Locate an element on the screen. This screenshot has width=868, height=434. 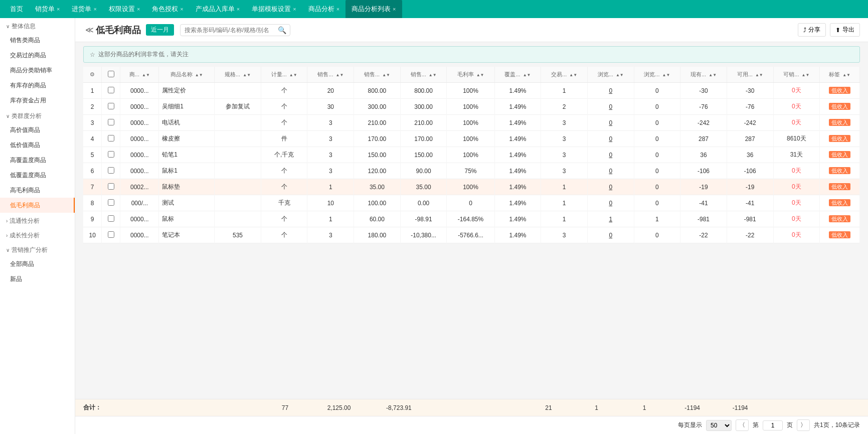
sidebar-group-marketing: ∨ 营销推广分析 is located at coordinates (37, 249).